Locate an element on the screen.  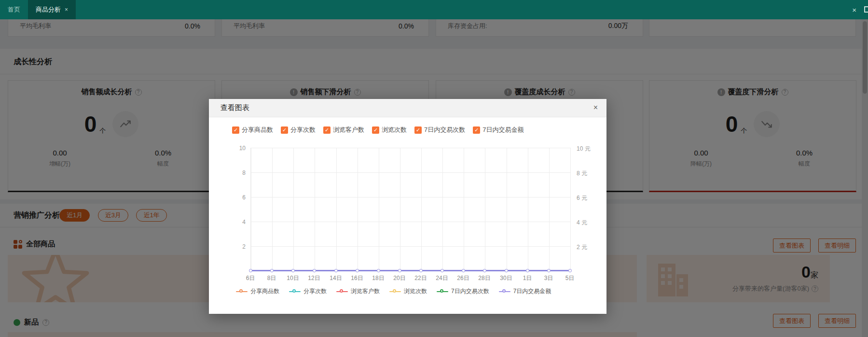
x-axis-label: 24日 is located at coordinates (442, 278).